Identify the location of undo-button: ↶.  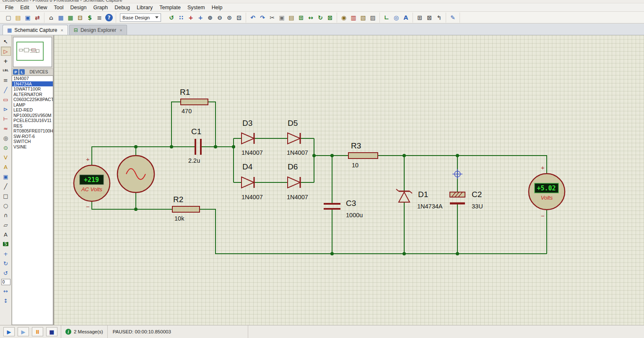
(253, 18).